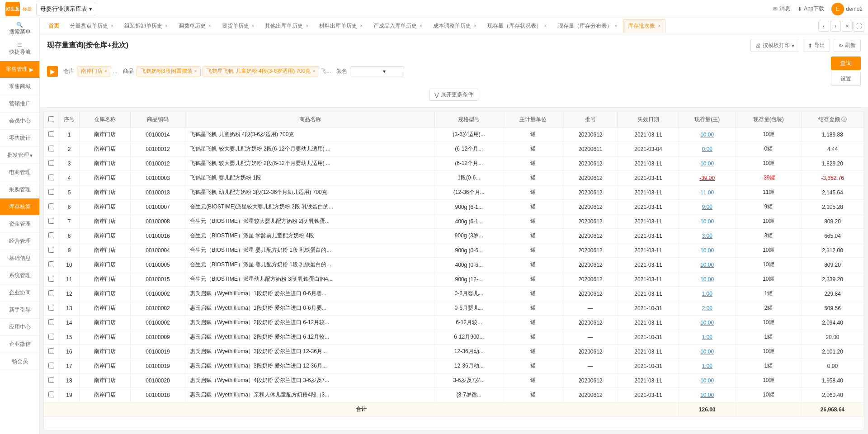 This screenshot has width=868, height=434. I want to click on sidebar-item-retail-stats: 零售统计, so click(20, 138).